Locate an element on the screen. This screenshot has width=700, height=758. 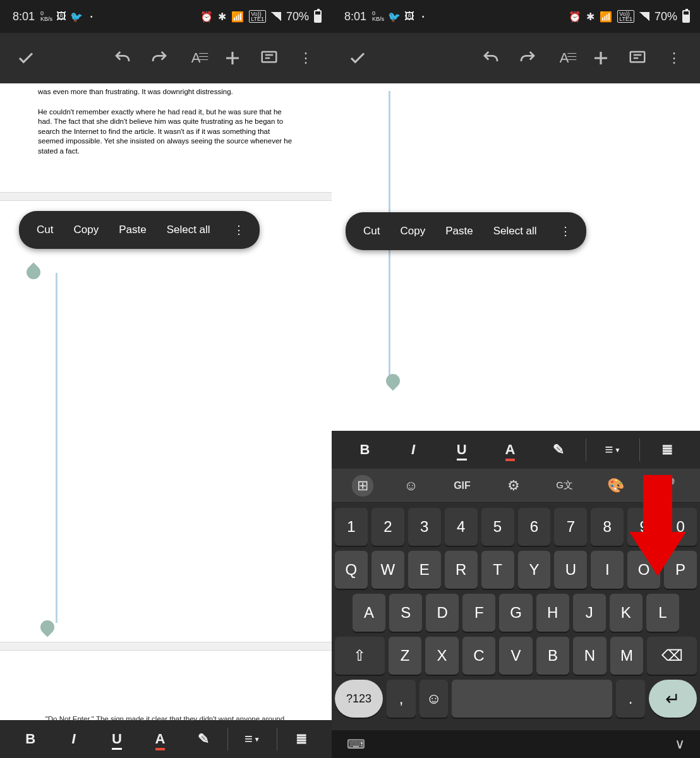
symbols-key: ?123 is located at coordinates (359, 699).